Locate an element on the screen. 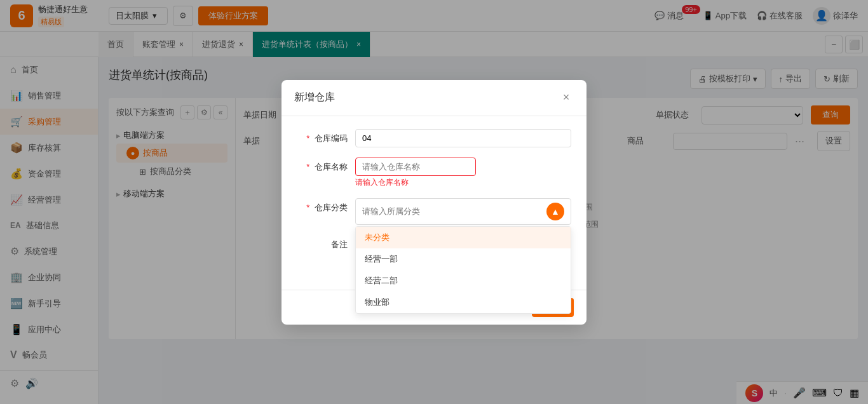  form-row-name: * 仓库名称 请输入仓库名称 is located at coordinates (434, 173).